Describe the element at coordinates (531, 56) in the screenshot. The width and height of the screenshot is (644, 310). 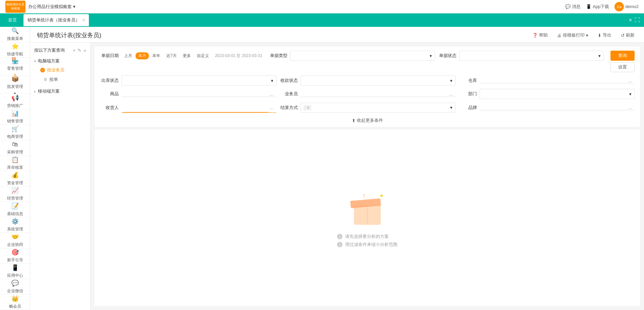
I see `docstatus-select: ▾` at that location.